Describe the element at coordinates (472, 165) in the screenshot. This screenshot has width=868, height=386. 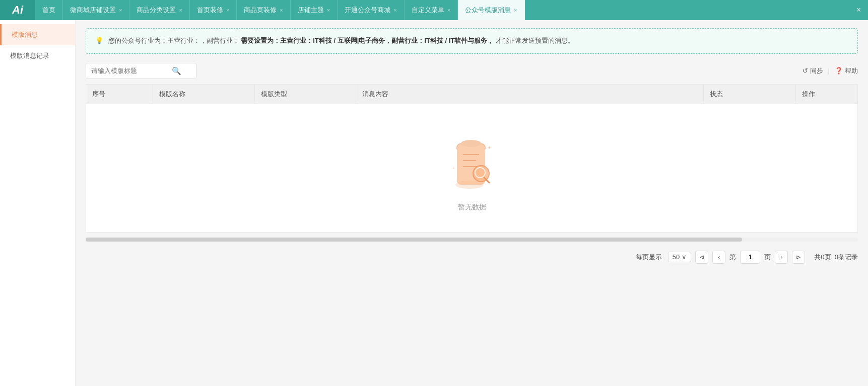
I see `empty-illustration: ✦ ✦` at that location.